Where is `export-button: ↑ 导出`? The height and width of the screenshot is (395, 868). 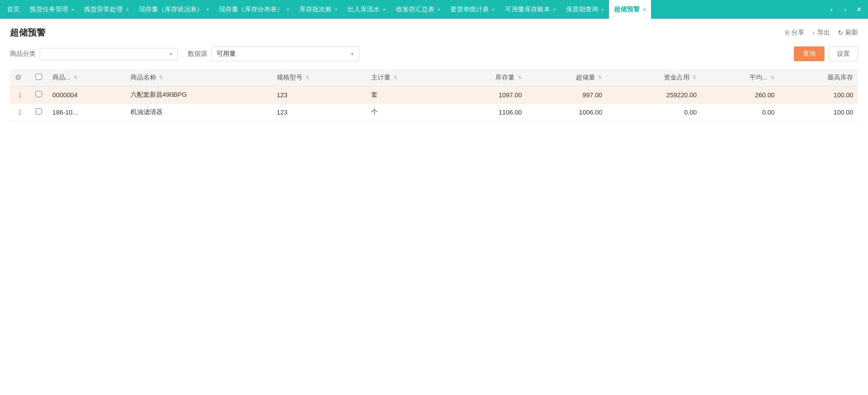 export-button: ↑ 导出 is located at coordinates (822, 33).